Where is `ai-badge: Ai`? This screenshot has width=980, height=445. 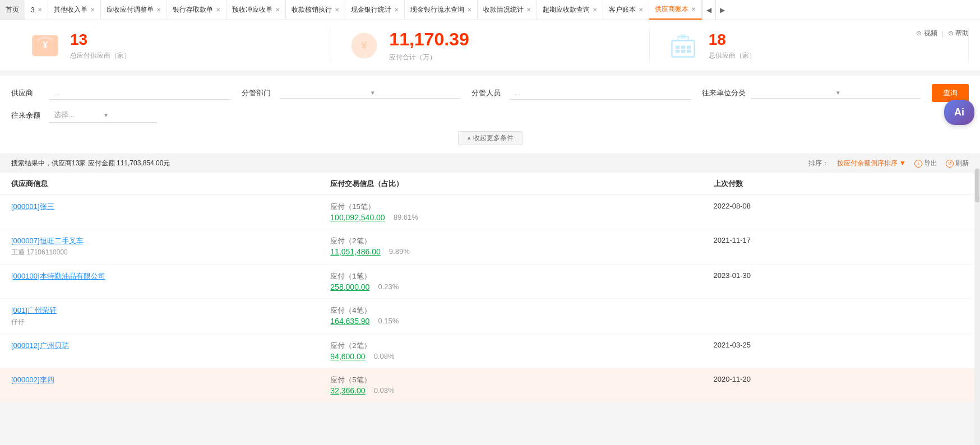 ai-badge: Ai is located at coordinates (959, 112).